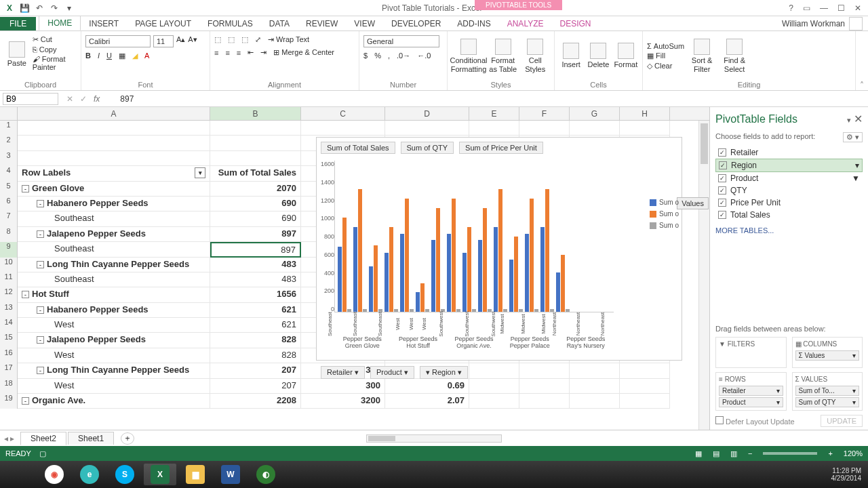 The image size is (868, 488). What do you see at coordinates (853, 453) in the screenshot?
I see `zoom-level: 120%` at bounding box center [853, 453].